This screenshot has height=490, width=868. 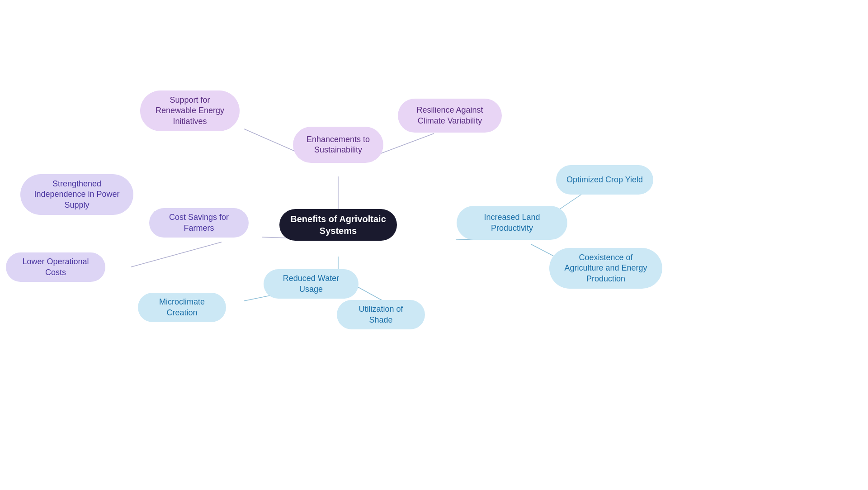 I want to click on reduced-water-node: Reduced Water Usage, so click(x=311, y=284).